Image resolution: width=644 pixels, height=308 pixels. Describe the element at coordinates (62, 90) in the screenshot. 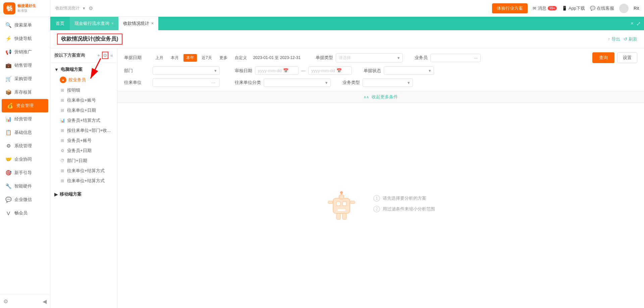

I see `grid-icon-1: ⊞` at that location.